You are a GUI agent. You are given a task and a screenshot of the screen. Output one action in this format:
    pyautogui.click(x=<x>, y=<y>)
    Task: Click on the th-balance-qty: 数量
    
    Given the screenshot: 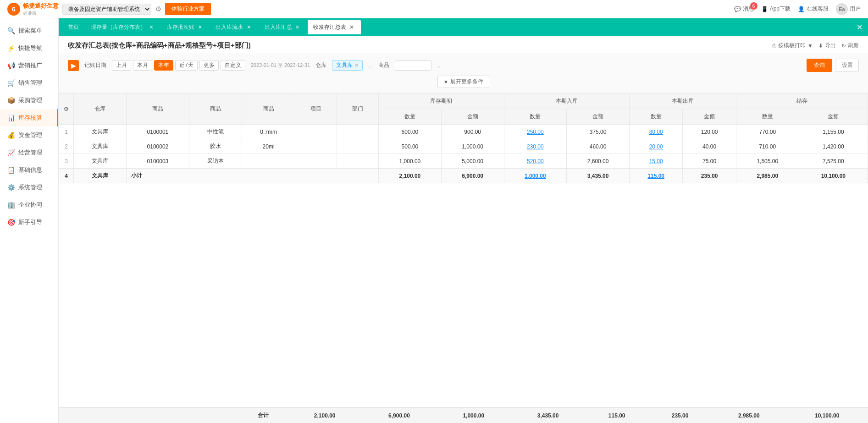 What is the action you would take?
    pyautogui.click(x=768, y=117)
    